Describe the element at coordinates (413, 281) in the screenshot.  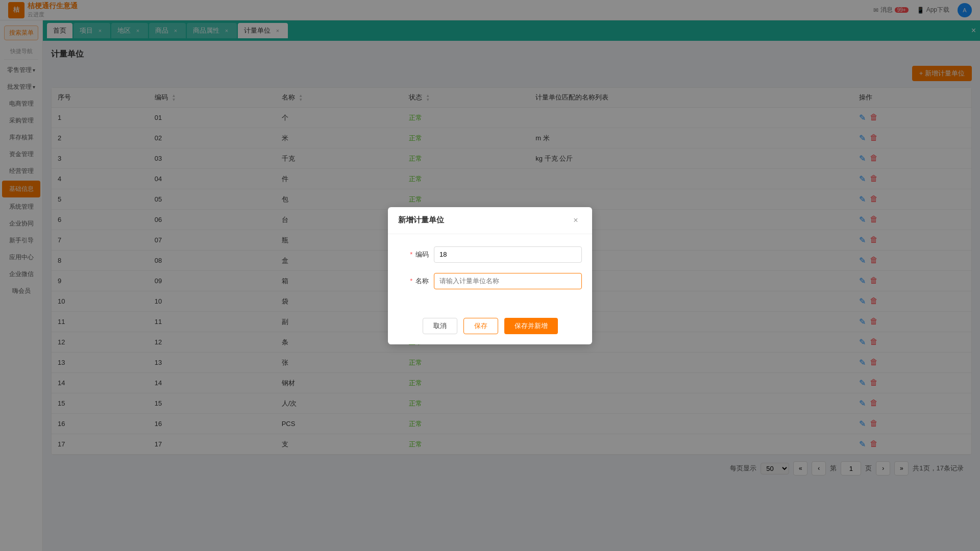
I see `name-label: * 名称` at that location.